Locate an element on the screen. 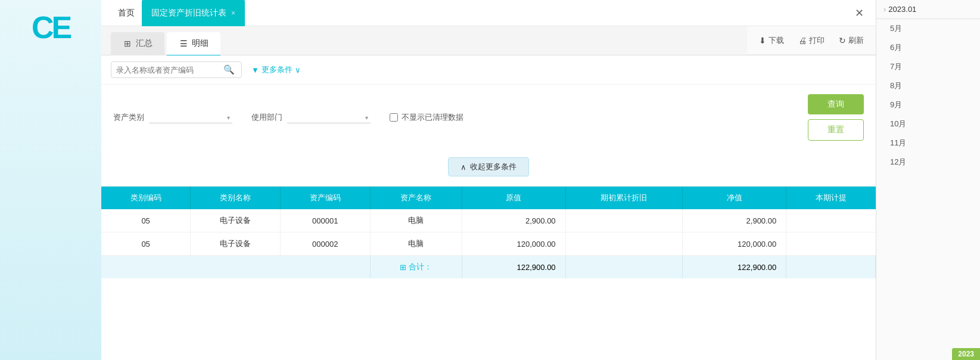 Image resolution: width=980 pixels, height=360 pixels. cell-net-value: 2,900.00 is located at coordinates (735, 221).